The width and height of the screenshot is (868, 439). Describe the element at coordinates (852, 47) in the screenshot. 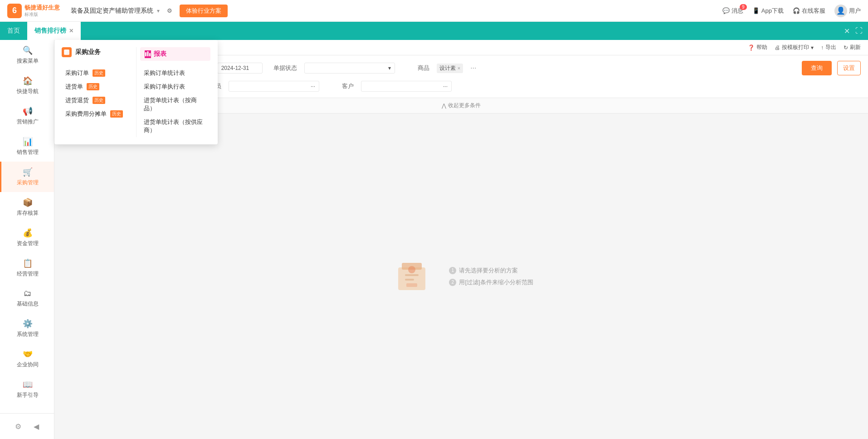

I see `refresh-btn: ↻ 刷新` at that location.